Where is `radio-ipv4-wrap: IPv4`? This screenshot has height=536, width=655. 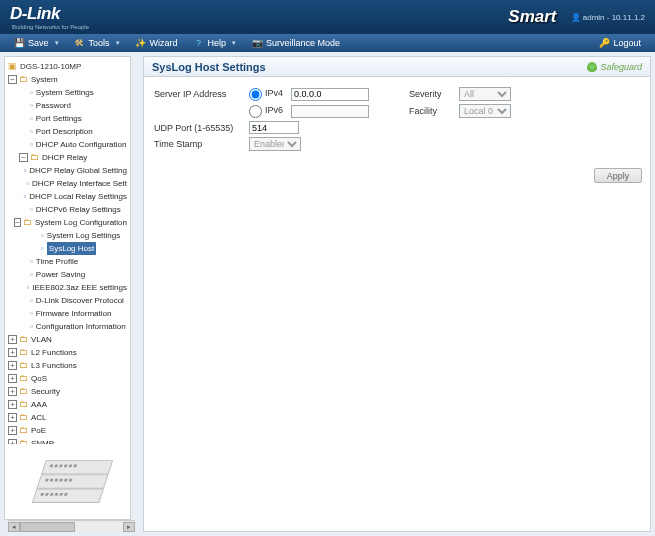
radio-ipv4-wrap: IPv4 is located at coordinates (270, 94).